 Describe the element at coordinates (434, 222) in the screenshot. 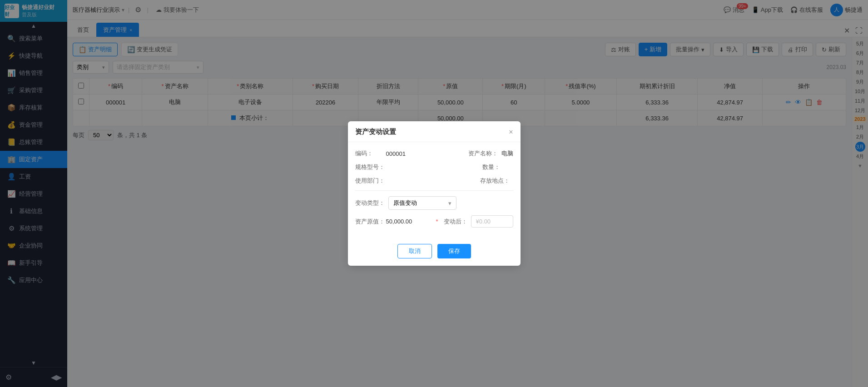

I see `dialog-field-values: 资产原值： 50,000.00 * 变动后：` at that location.